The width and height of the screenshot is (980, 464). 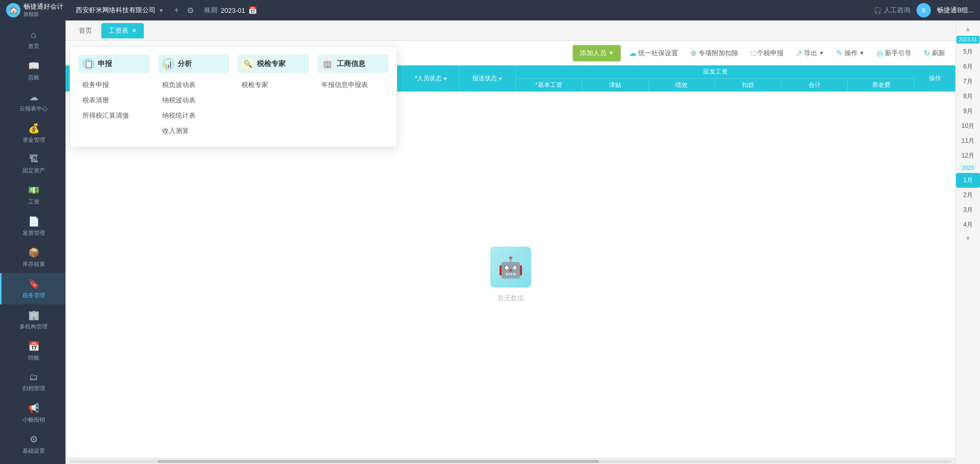 What do you see at coordinates (233, 10) in the screenshot?
I see `period-value: 2023-01` at bounding box center [233, 10].